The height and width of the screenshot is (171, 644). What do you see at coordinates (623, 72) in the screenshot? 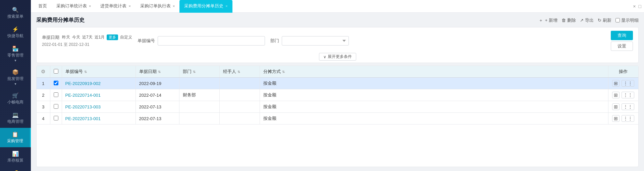
I see `th-action-label: 操作` at bounding box center [623, 72].